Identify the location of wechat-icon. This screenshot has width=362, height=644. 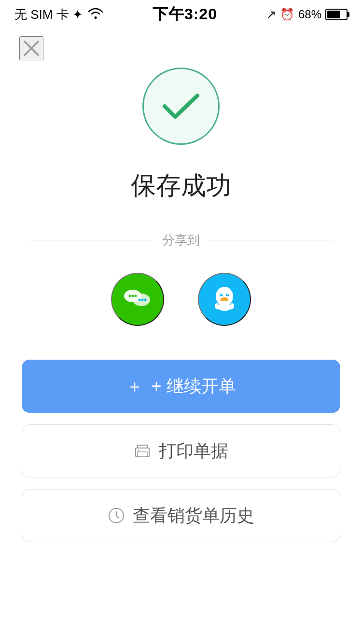
(138, 299).